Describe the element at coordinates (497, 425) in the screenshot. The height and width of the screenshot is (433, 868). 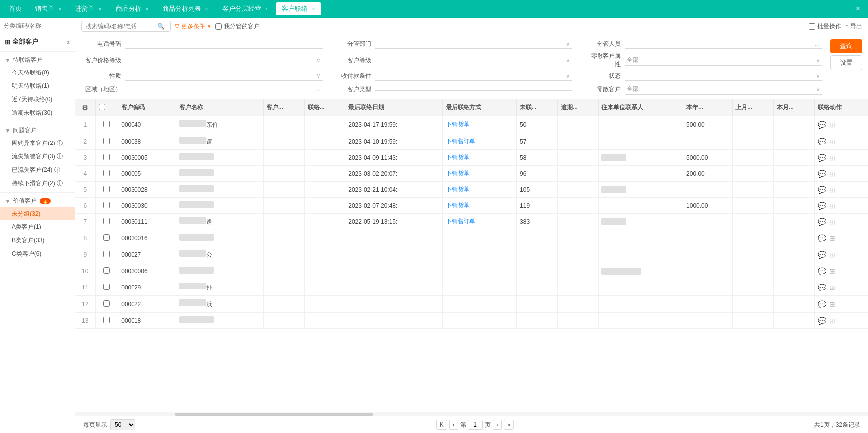
I see `next-page-button: ›` at that location.